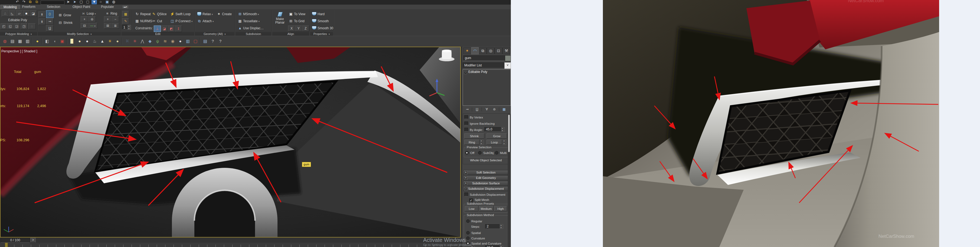  Describe the element at coordinates (88, 41) in the screenshot. I see `sphere-light-icon: ●` at that location.